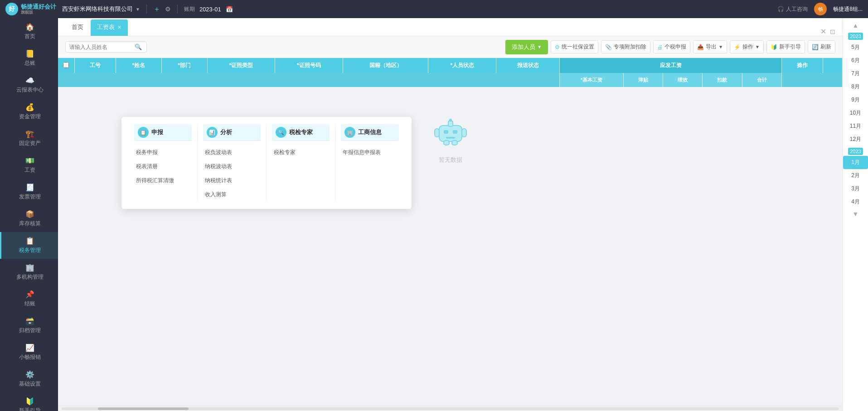 The image size is (868, 411). I want to click on year-badge-2023-second: 2023, so click(855, 151).